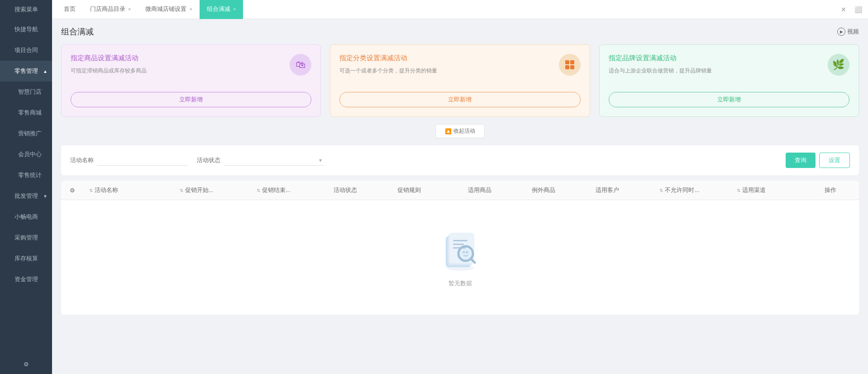  What do you see at coordinates (260, 160) in the screenshot?
I see `activity-status-filter: 活动状态 ▾` at bounding box center [260, 160].